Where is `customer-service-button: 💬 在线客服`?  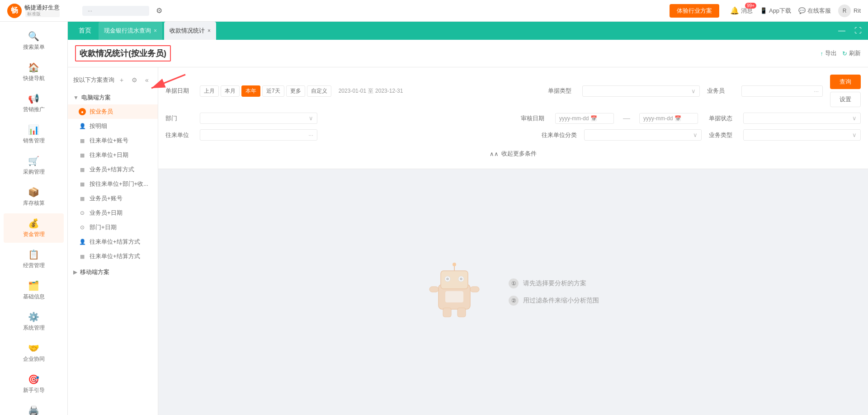
customer-service-button: 💬 在线客服 is located at coordinates (815, 11).